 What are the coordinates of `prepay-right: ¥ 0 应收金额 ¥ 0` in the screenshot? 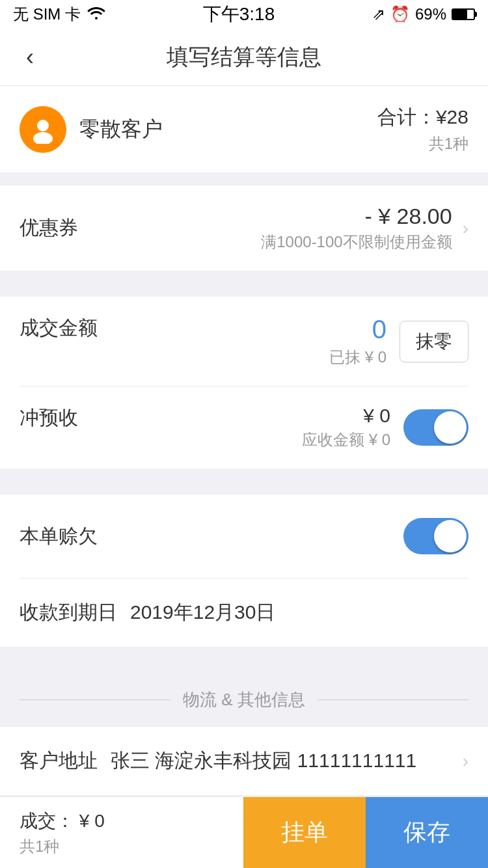 It's located at (385, 427).